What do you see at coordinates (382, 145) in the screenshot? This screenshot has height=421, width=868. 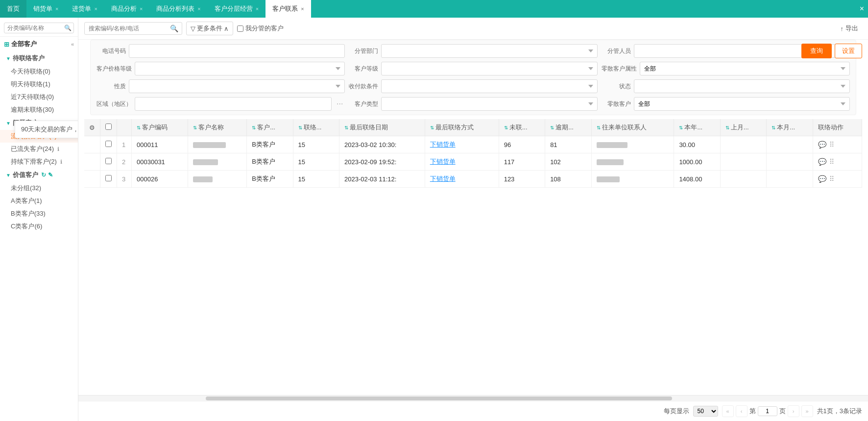 I see `td-last-date-0: 2023-03-02 10:30:` at bounding box center [382, 145].